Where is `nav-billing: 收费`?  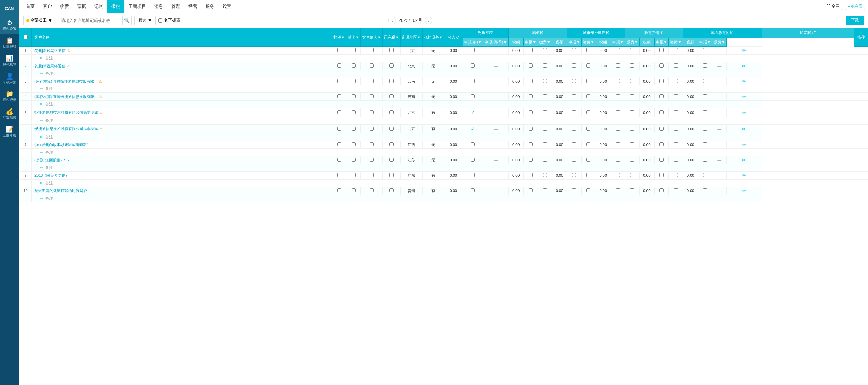
nav-billing: 收费 is located at coordinates (65, 6).